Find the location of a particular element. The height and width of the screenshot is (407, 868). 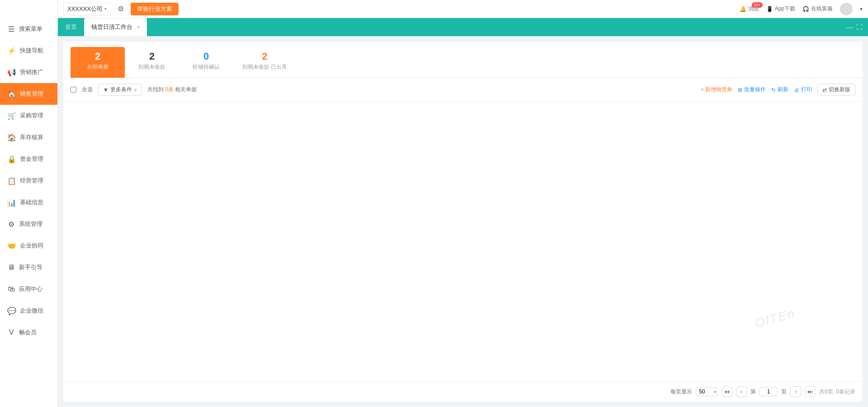

sidebar-item-marketing: 📢 营销推广 is located at coordinates (29, 72).